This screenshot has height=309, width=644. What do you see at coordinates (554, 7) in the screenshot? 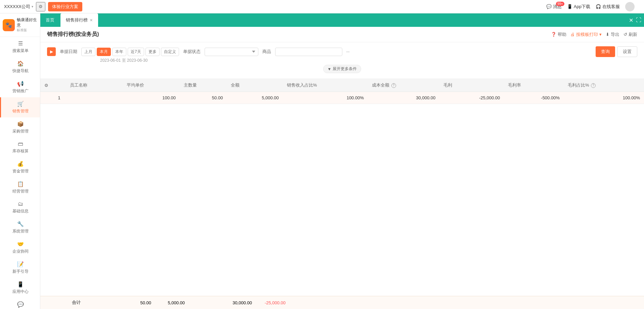
I see `message-button: 💬 消息 99+` at bounding box center [554, 7].